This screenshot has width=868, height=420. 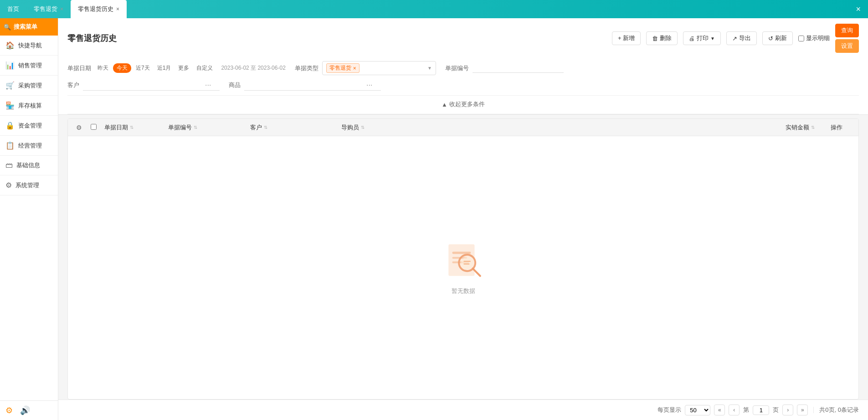 What do you see at coordinates (208, 85) in the screenshot?
I see `customer-dots-icon: ···` at bounding box center [208, 85].